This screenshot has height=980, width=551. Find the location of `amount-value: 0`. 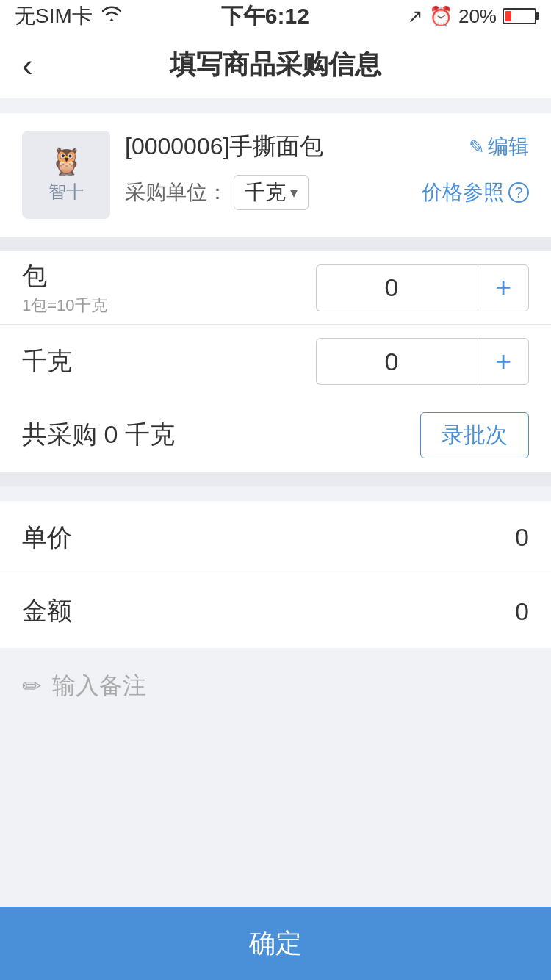

amount-value: 0 is located at coordinates (522, 611).